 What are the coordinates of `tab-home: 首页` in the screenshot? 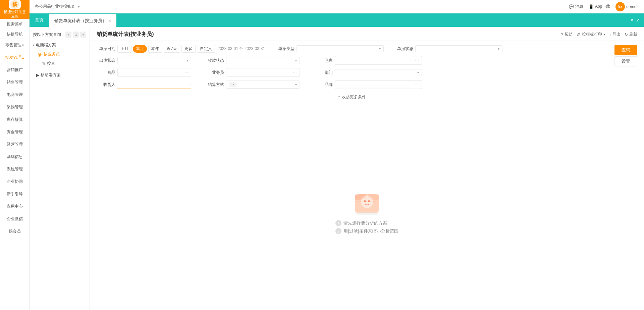 It's located at (39, 20).